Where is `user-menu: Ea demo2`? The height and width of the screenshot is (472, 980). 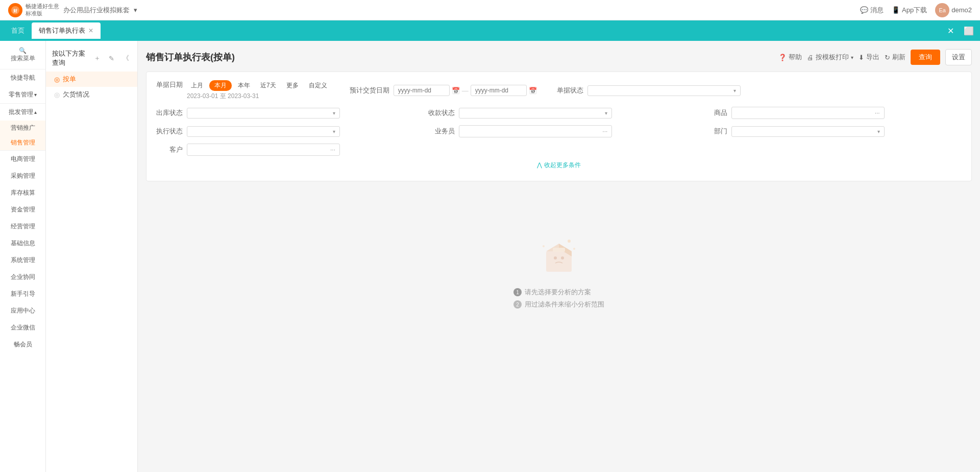
user-menu: Ea demo2 is located at coordinates (953, 10).